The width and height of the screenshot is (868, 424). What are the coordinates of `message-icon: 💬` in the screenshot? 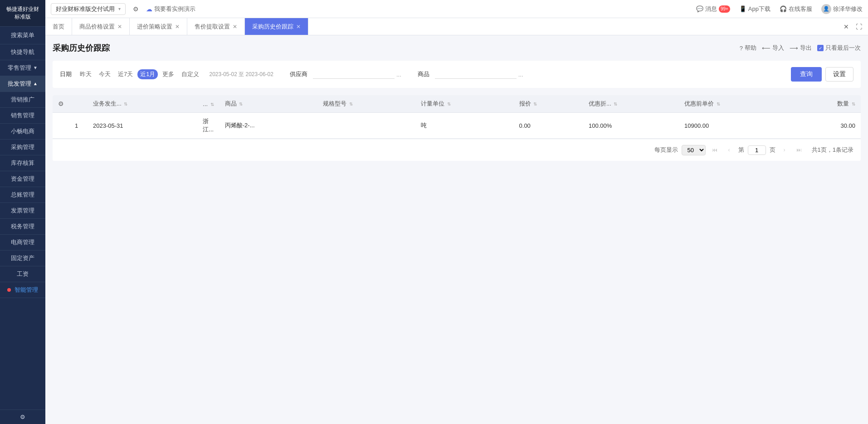 It's located at (700, 9).